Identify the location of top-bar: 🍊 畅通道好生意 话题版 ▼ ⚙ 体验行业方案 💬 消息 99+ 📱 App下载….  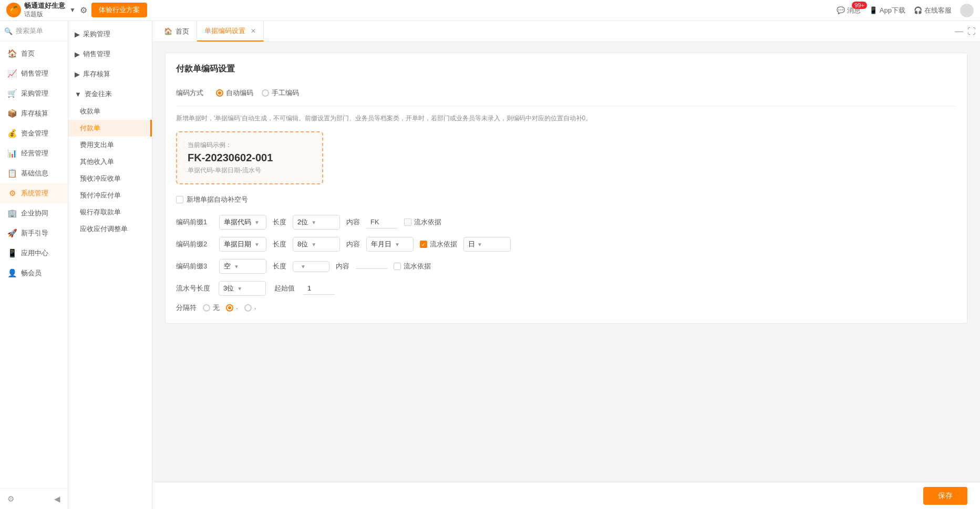
(490, 11).